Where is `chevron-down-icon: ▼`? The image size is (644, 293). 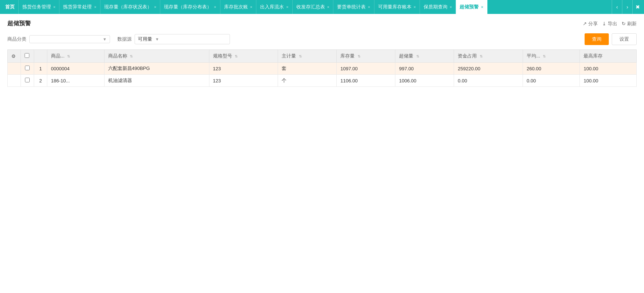 chevron-down-icon: ▼ is located at coordinates (105, 39).